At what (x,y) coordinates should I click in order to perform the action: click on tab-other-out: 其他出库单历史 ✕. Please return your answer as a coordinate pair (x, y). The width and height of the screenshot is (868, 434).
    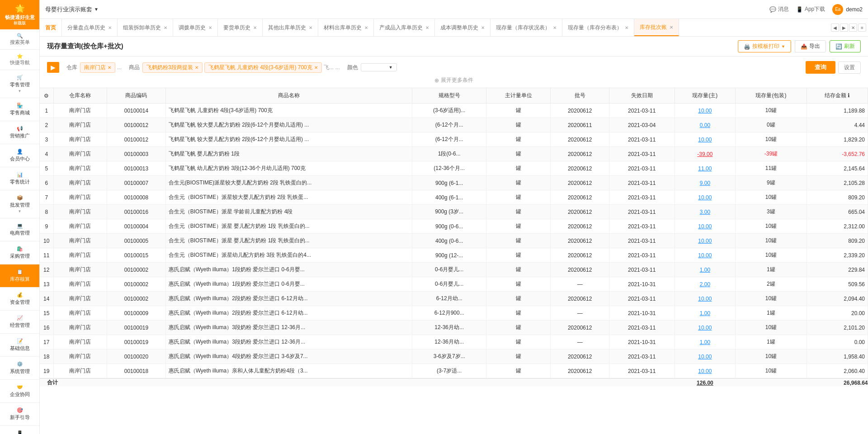
    Looking at the image, I should click on (290, 28).